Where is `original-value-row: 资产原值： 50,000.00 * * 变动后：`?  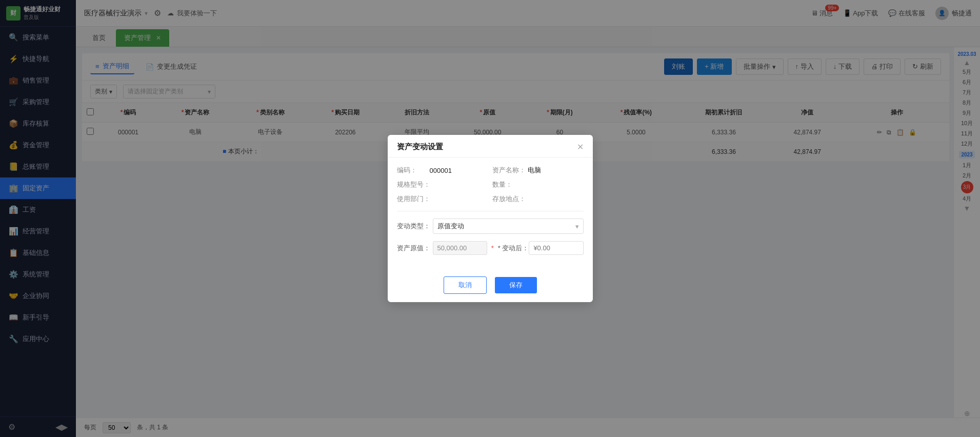 original-value-row: 资产原值： 50,000.00 * * 变动后： is located at coordinates (490, 248).